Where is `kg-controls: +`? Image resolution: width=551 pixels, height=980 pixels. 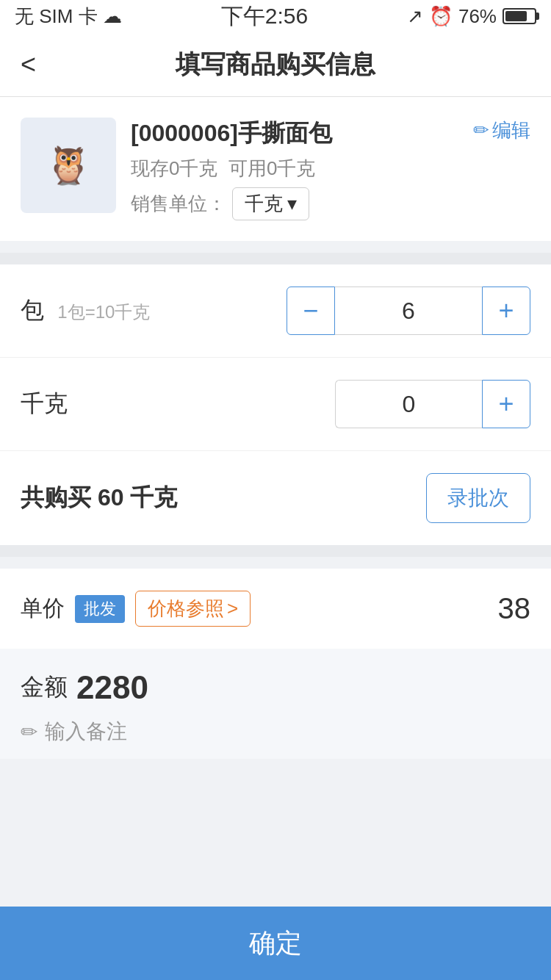 kg-controls: + is located at coordinates (433, 404).